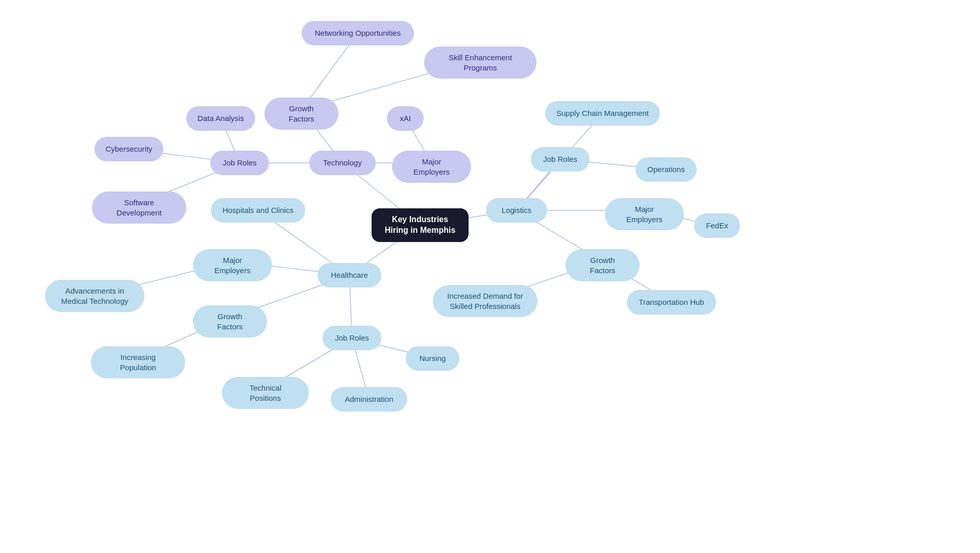 Image resolution: width=980 pixels, height=553 pixels. Describe the element at coordinates (138, 363) in the screenshot. I see `node-increasing_pop: Increasing Population` at that location.